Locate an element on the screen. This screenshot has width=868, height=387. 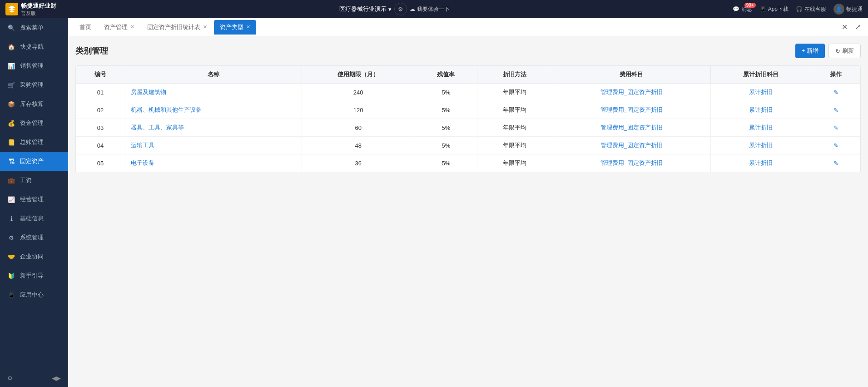
tab-asset-mgmt-close: ✕ is located at coordinates (133, 27).